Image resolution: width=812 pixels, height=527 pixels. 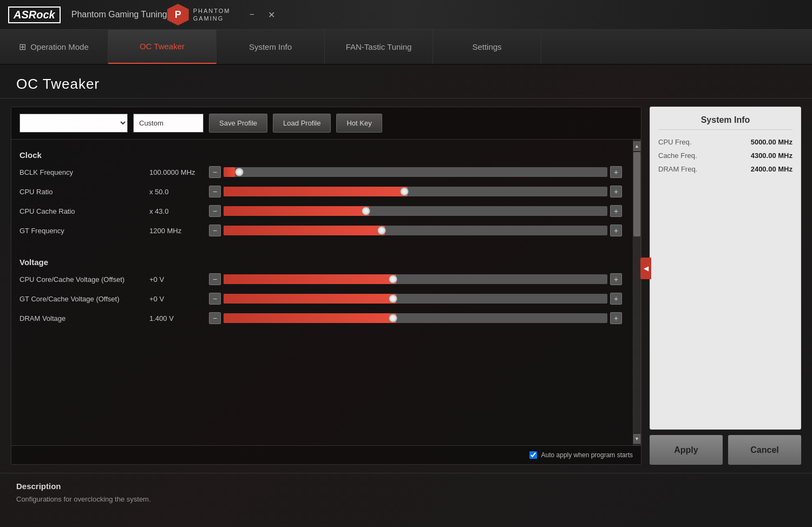 What do you see at coordinates (82, 318) in the screenshot?
I see `dram-voltage-label: DRAM Voltage` at bounding box center [82, 318].